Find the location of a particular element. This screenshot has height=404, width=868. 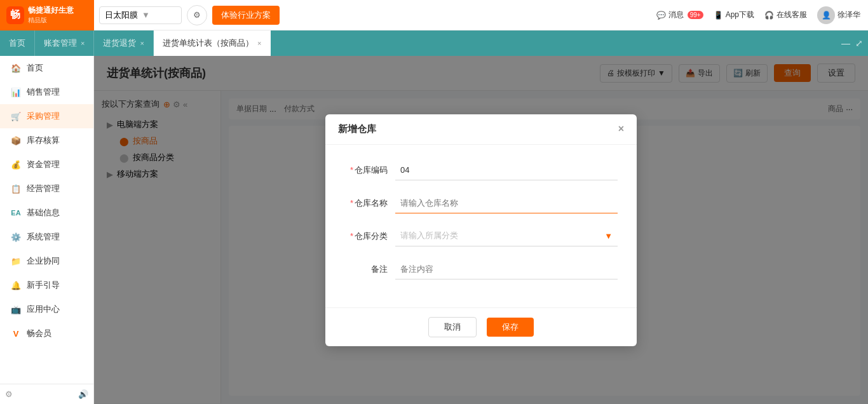

message-icon: 💬 is located at coordinates (661, 15).